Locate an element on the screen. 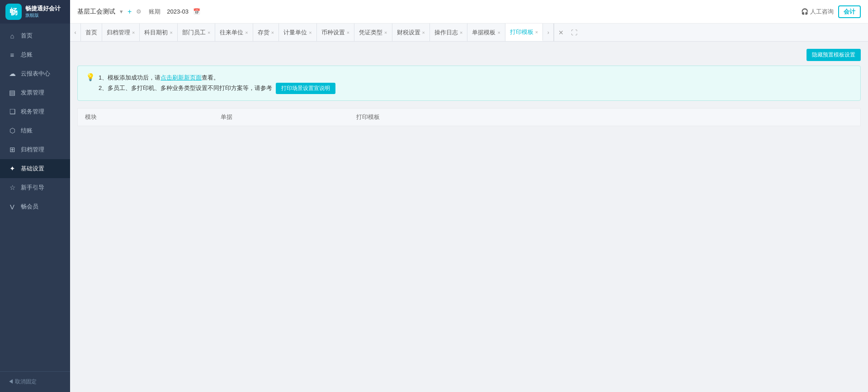  tab-close-counterpart: × is located at coordinates (246, 33).